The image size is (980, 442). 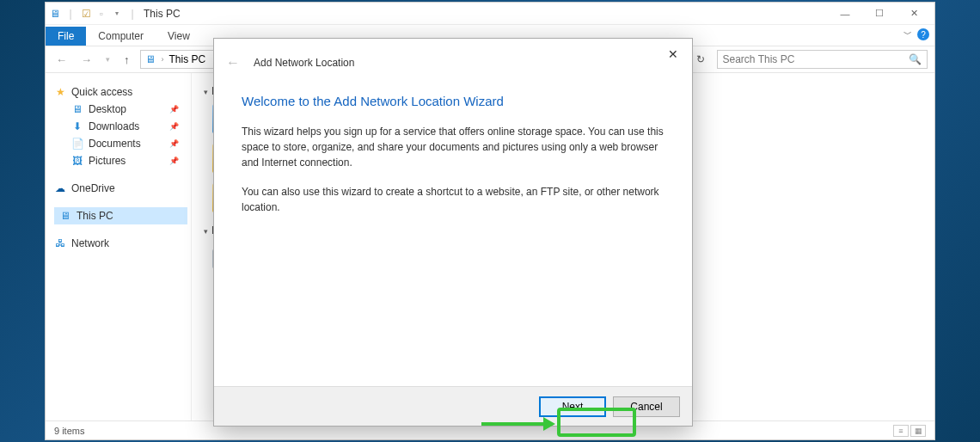 I want to click on pictures-icon: 🖼, so click(x=77, y=161).